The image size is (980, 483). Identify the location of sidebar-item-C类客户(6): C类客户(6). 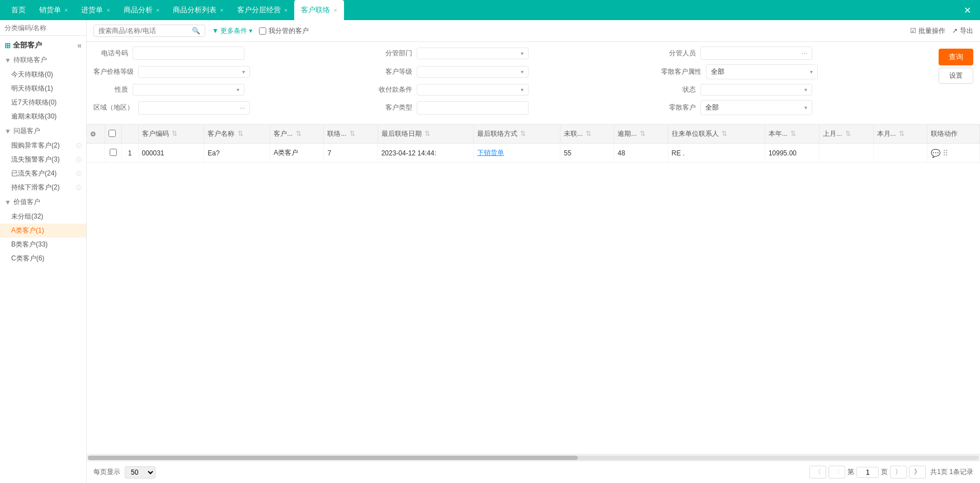
(43, 258).